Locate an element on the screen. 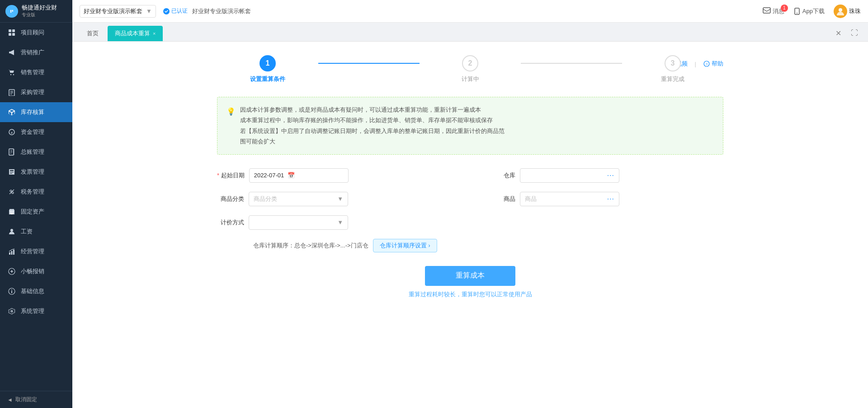 The width and height of the screenshot is (868, 408). app-name: 畅捷通好业财 is located at coordinates (39, 8).